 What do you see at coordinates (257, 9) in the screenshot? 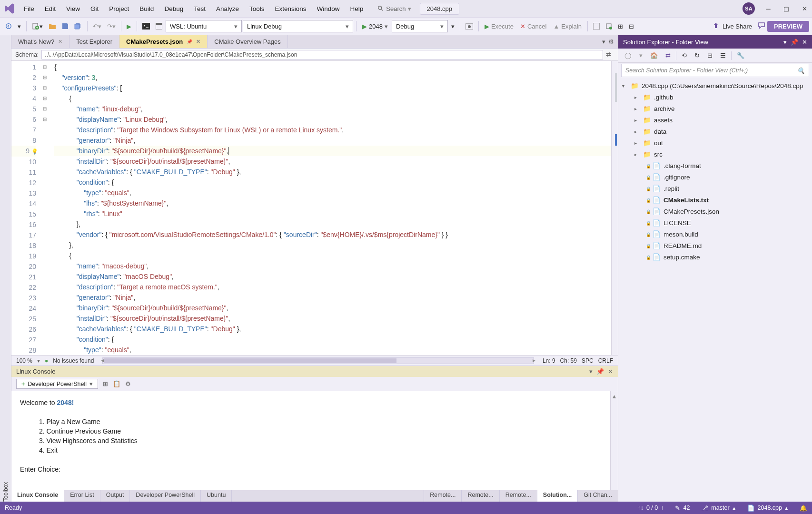
I see `menu-tools: Tools` at bounding box center [257, 9].